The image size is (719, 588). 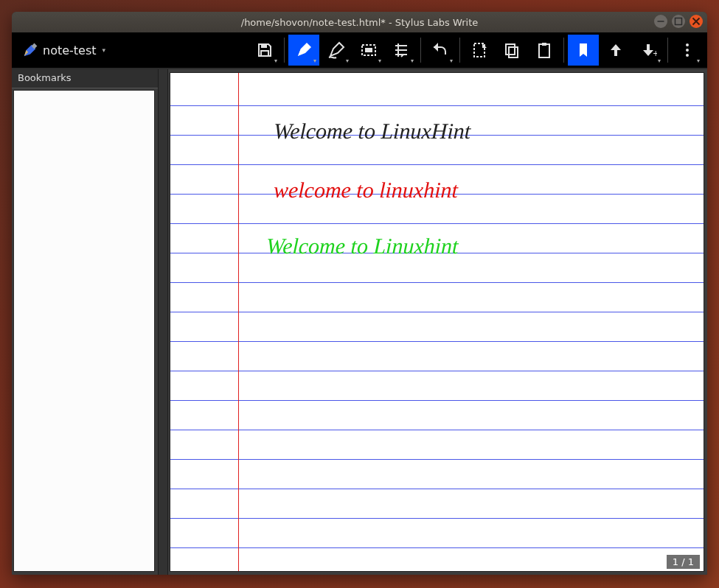 What do you see at coordinates (360, 51) in the screenshot?
I see `toolbar: note-test ▾` at bounding box center [360, 51].